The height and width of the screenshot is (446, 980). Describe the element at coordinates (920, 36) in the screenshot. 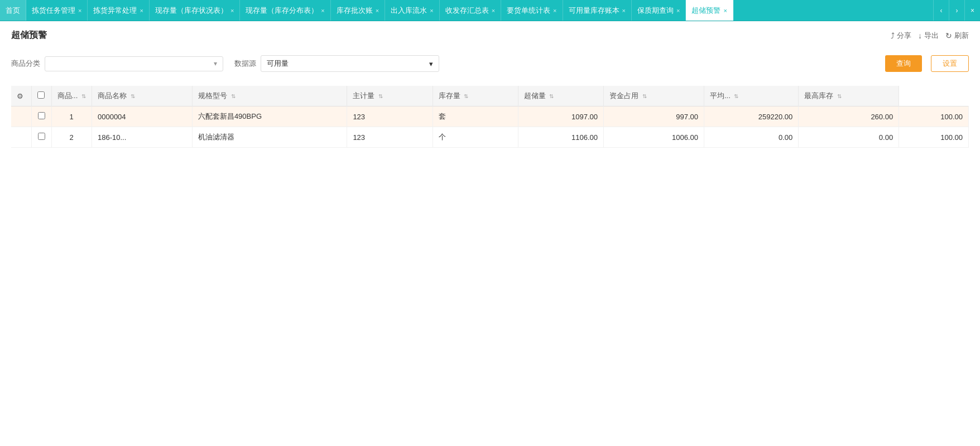

I see `export-icon: ↓` at that location.